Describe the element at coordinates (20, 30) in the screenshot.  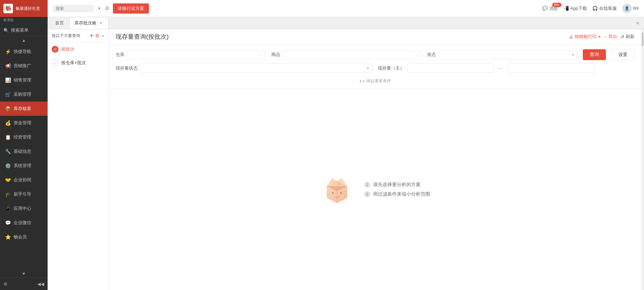
I see `sidebar-search-label: 搜索菜单` at that location.